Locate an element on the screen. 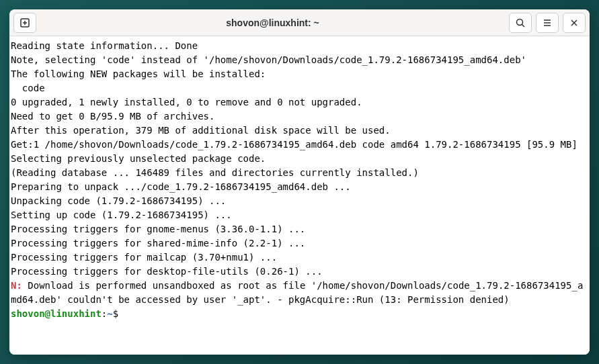 The image size is (599, 364). prompt-user-host: shovon@linuxhint is located at coordinates (56, 314).